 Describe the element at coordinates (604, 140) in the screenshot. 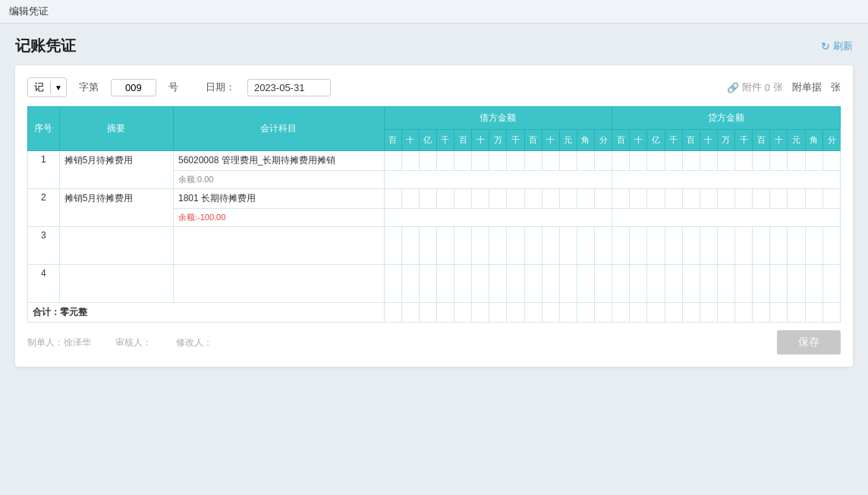

I see `debit-d13: 分` at that location.